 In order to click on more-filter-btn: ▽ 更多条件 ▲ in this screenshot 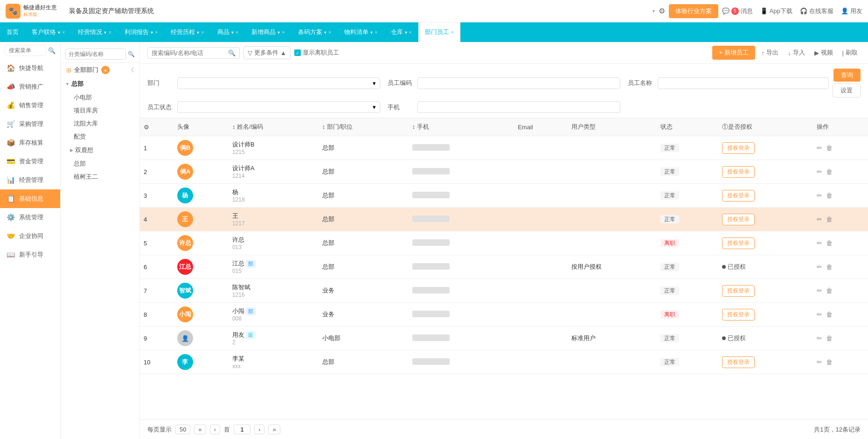, I will do `click(267, 53)`.